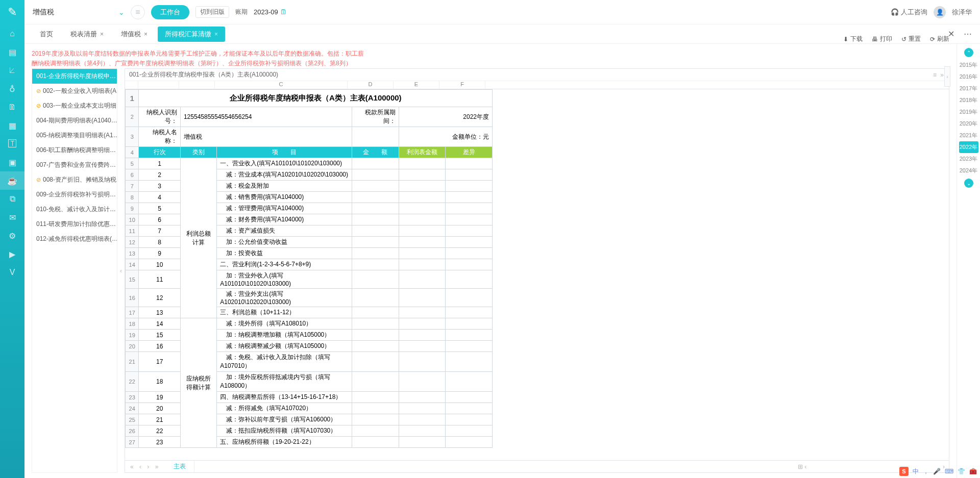 This screenshot has width=980, height=478. Describe the element at coordinates (75, 91) in the screenshot. I see `form-item: 002-一般企业收入明细表(A1…` at that location.